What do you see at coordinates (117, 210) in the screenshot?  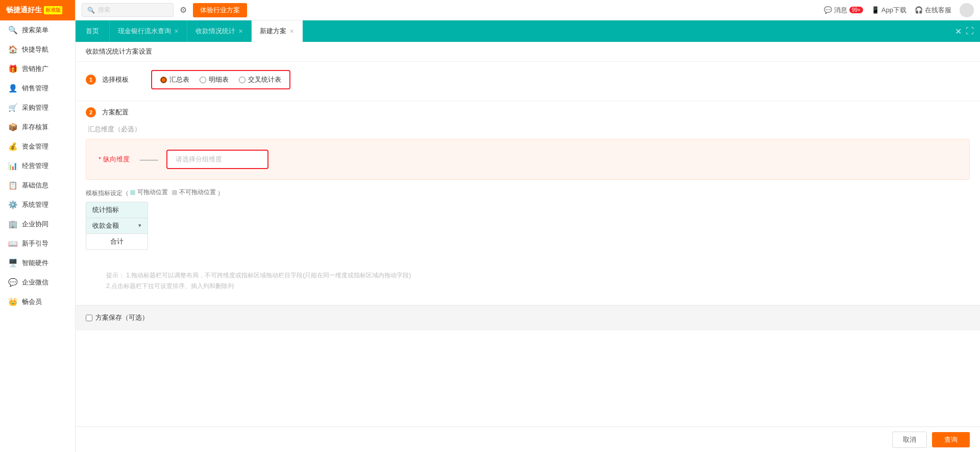 I see `stat-header: 统计指标` at bounding box center [117, 210].